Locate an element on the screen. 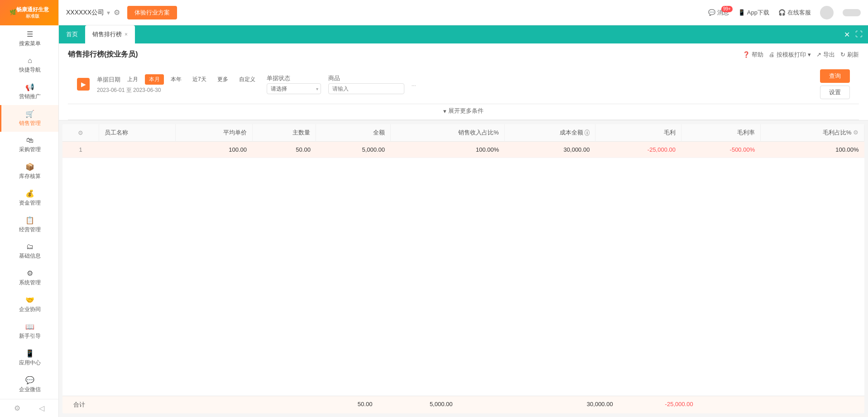  topbar-settings-icon: ⚙ is located at coordinates (117, 13).